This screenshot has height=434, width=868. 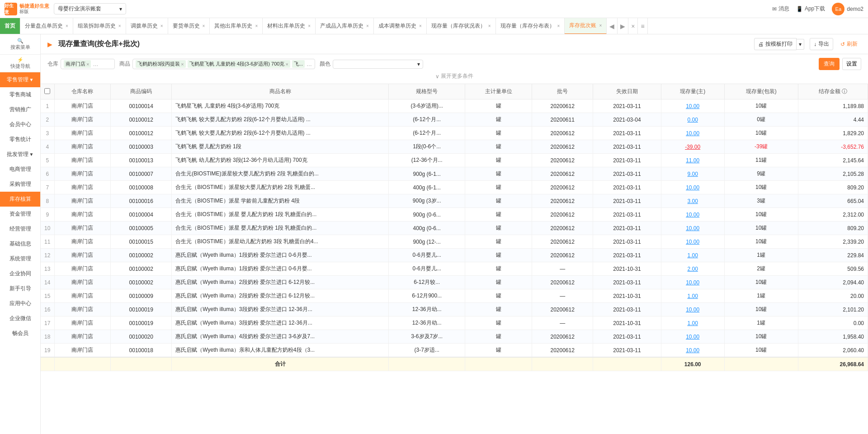 I want to click on cell-qty-main: 0.00, so click(x=693, y=120).